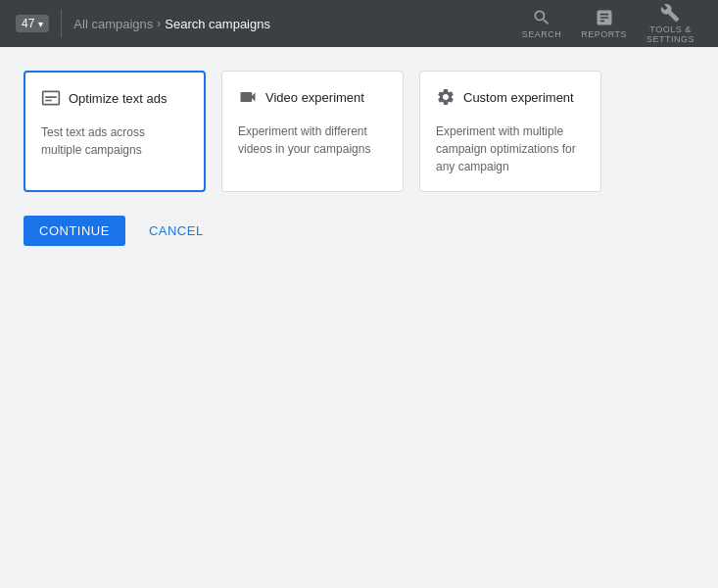 The width and height of the screenshot is (718, 588). What do you see at coordinates (604, 18) in the screenshot?
I see `reports-icon` at bounding box center [604, 18].